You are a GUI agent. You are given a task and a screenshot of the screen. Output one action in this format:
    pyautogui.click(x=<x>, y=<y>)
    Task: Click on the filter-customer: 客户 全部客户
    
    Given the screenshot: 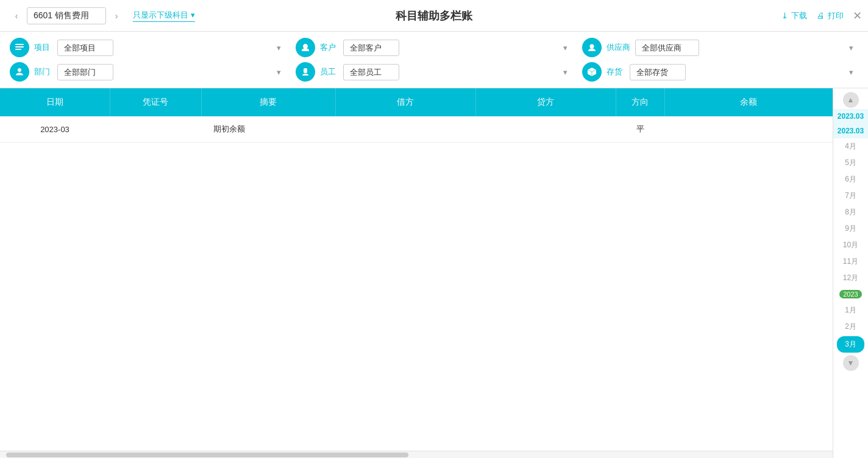 What is the action you would take?
    pyautogui.click(x=434, y=48)
    